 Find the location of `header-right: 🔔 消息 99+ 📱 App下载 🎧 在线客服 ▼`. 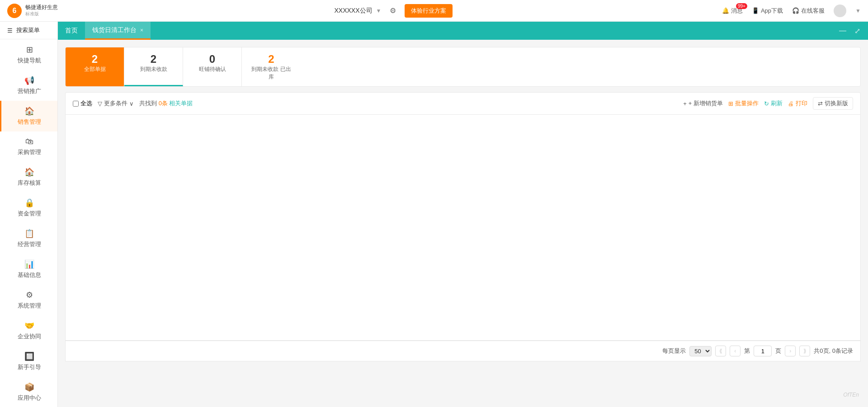

header-right: 🔔 消息 99+ 📱 App下载 🎧 在线客服 ▼ is located at coordinates (791, 11).